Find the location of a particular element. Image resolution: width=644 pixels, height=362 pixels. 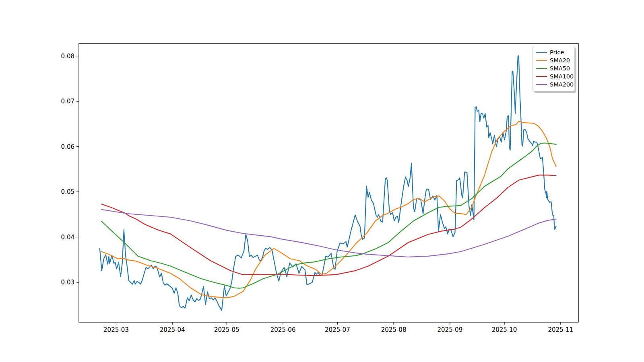

x-tick-label: 2025-04 is located at coordinates (172, 330).